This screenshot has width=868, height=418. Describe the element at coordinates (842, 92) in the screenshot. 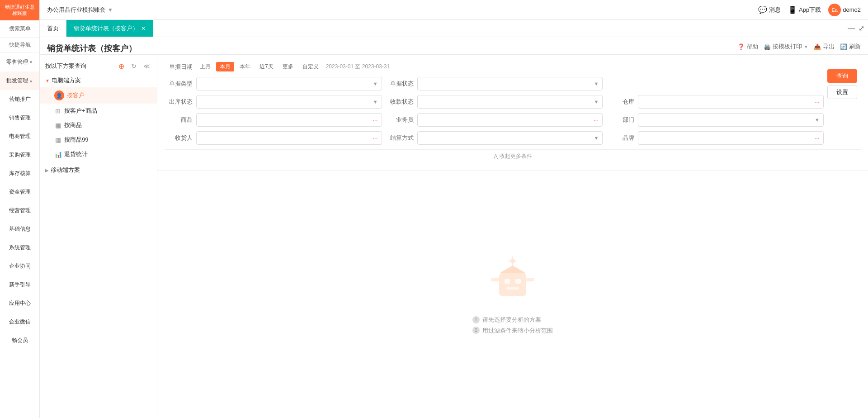

I see `settings-button: 设置` at that location.